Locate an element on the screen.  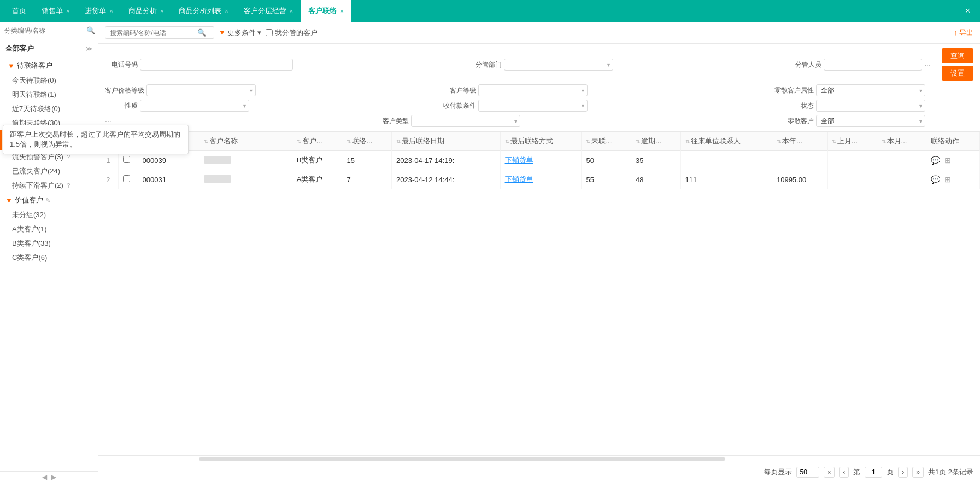
scrollbar-thumb is located at coordinates (462, 459).